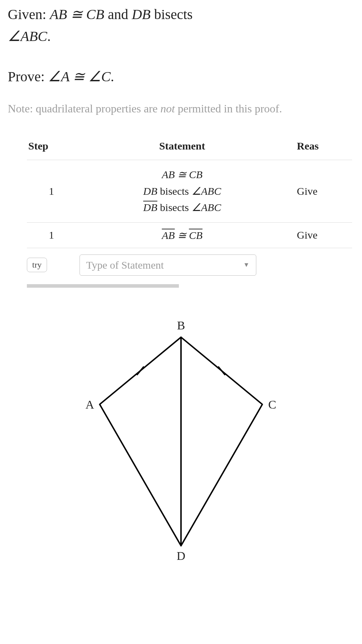 This screenshot has height=644, width=362. I want to click on point-label-c: C, so click(272, 404).